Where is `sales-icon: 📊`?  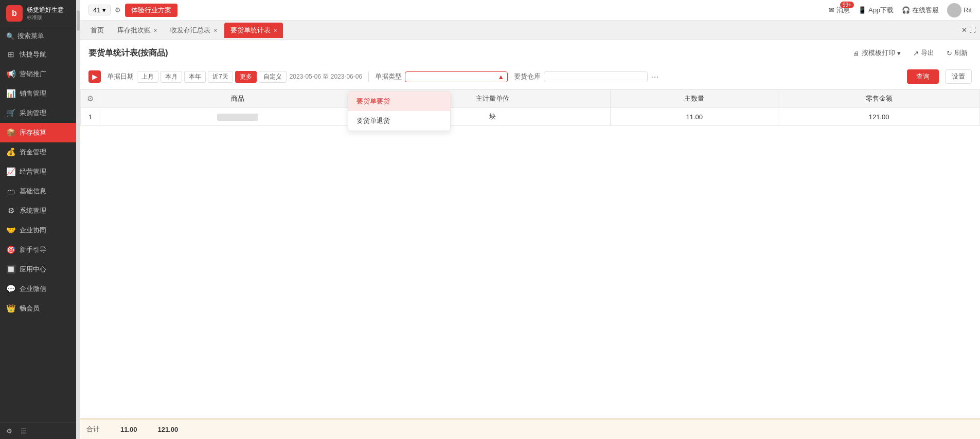
sales-icon: 📊 is located at coordinates (11, 94).